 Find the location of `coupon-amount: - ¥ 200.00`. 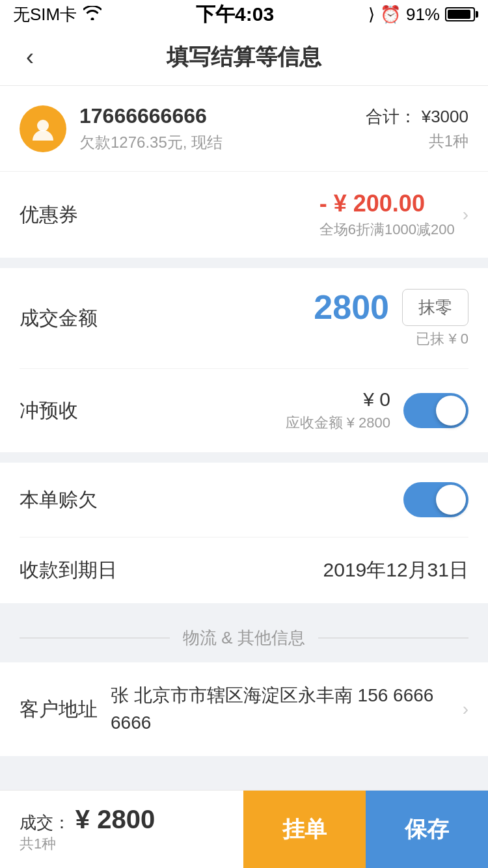

coupon-amount: - ¥ 200.00 is located at coordinates (387, 204).